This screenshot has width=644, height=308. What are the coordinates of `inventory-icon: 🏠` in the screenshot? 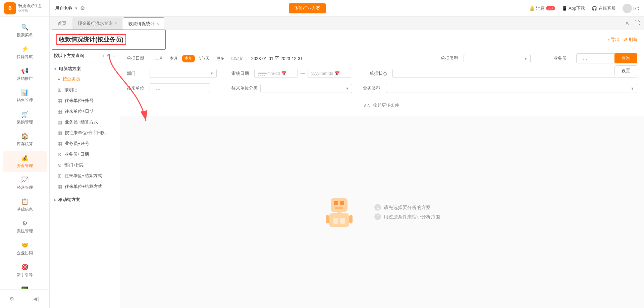 It's located at (25, 136).